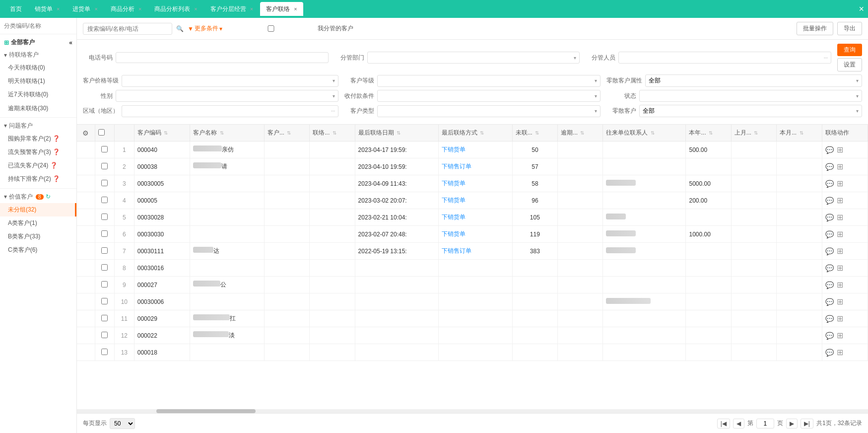  Describe the element at coordinates (271, 29) in the screenshot. I see `my-customers-check` at that location.